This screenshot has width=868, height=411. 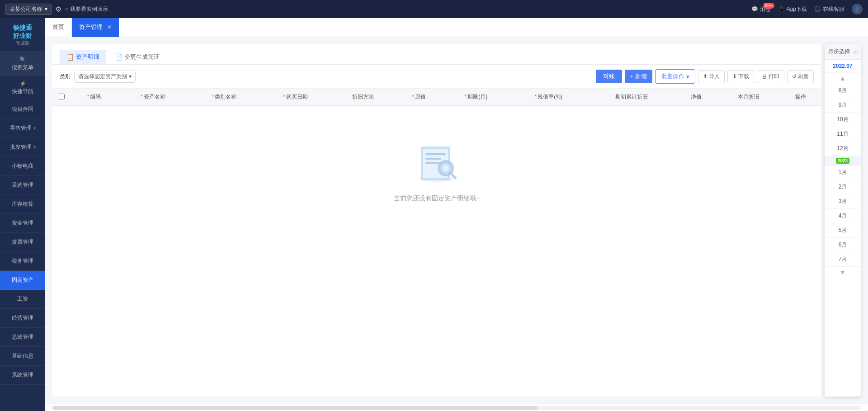 What do you see at coordinates (23, 88) in the screenshot?
I see `sidebar-item-quick-nav: ⚡ 快捷导航` at bounding box center [23, 88].